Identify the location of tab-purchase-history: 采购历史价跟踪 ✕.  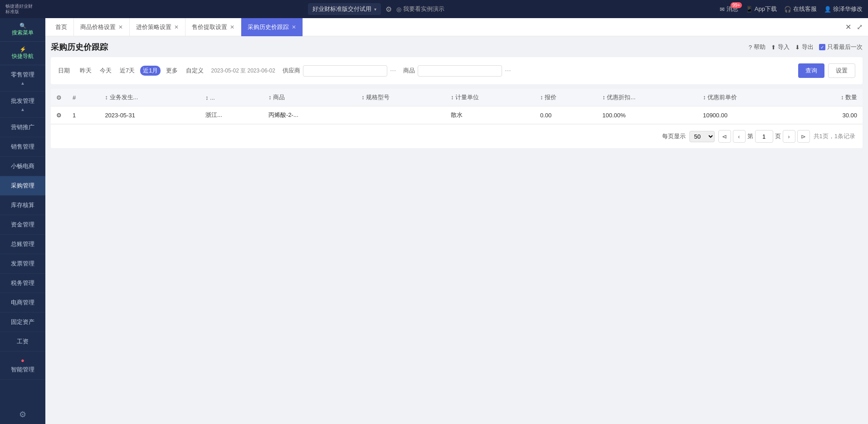
(272, 27).